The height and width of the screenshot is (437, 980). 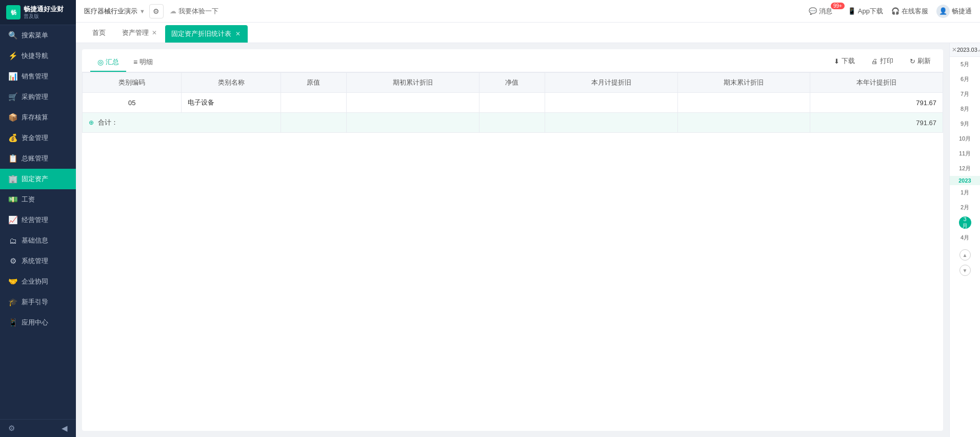 I want to click on month-5: 5月, so click(x=965, y=65).